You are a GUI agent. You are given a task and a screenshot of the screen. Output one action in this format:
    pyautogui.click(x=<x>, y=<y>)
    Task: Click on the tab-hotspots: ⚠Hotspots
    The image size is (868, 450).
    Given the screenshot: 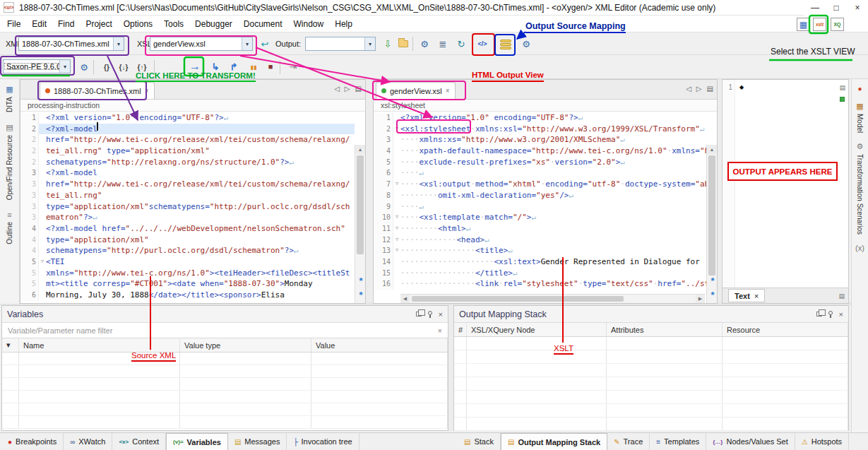 What is the action you would take?
    pyautogui.click(x=822, y=442)
    